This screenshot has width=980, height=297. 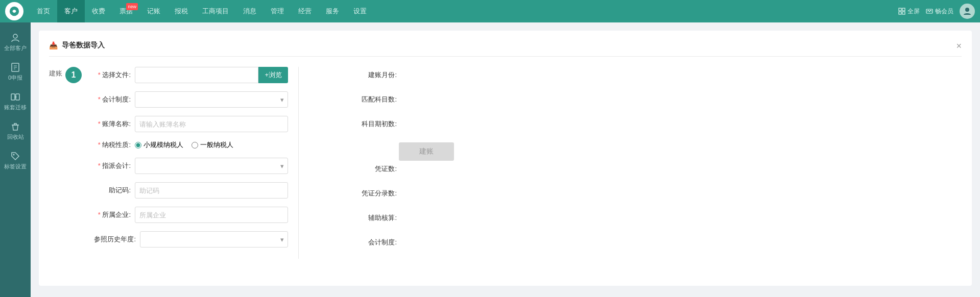 What do you see at coordinates (77, 45) in the screenshot?
I see `dialog-title: 📥 导爸数据导入` at bounding box center [77, 45].